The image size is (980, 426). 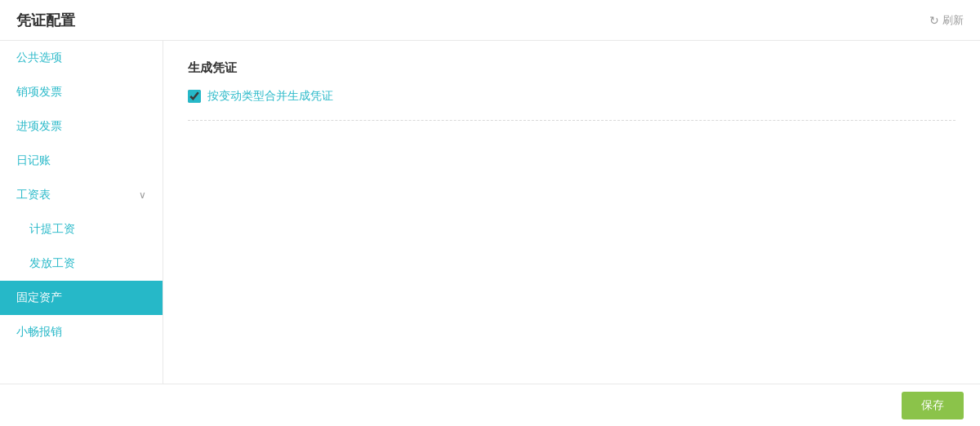 What do you see at coordinates (947, 20) in the screenshot?
I see `refresh-button: ↻ 刷新` at bounding box center [947, 20].